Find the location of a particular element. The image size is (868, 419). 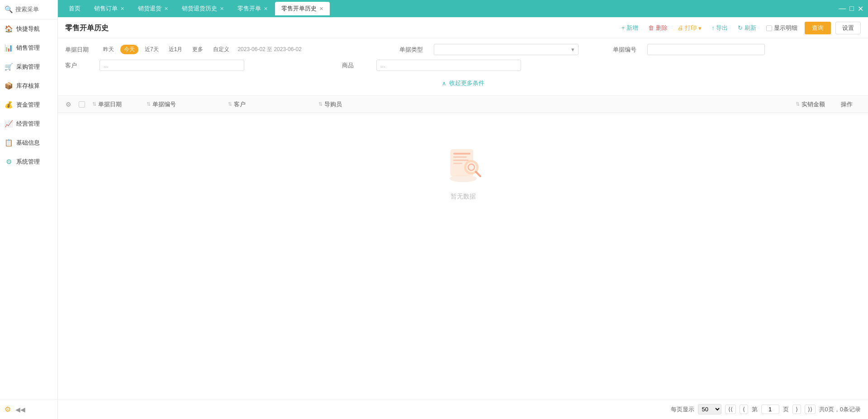

close-button: ✕ is located at coordinates (860, 9).